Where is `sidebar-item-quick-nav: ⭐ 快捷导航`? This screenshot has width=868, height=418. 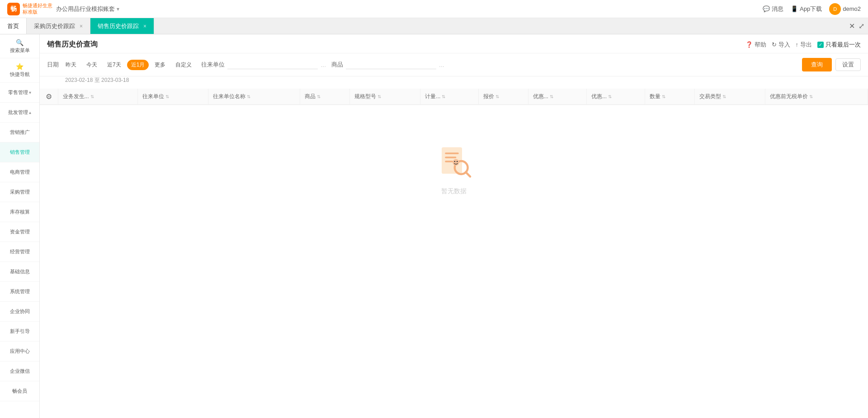 sidebar-item-quick-nav: ⭐ 快捷导航 is located at coordinates (20, 71).